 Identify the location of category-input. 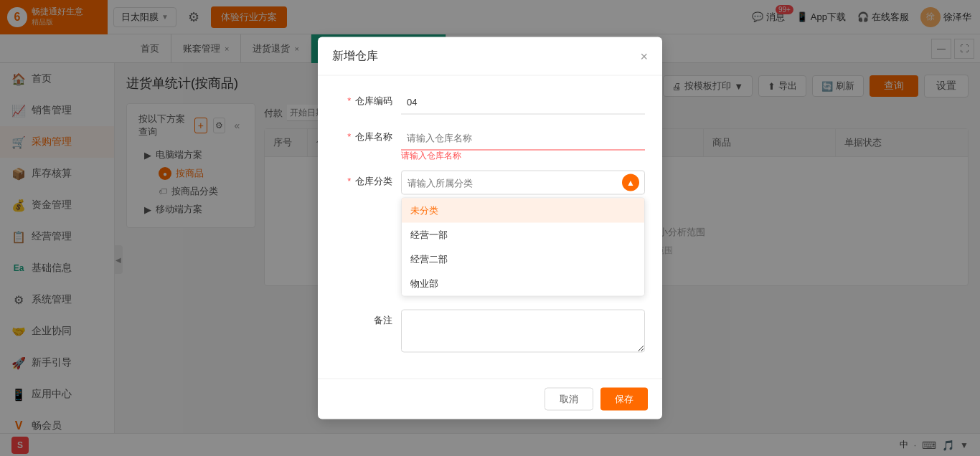
(523, 183).